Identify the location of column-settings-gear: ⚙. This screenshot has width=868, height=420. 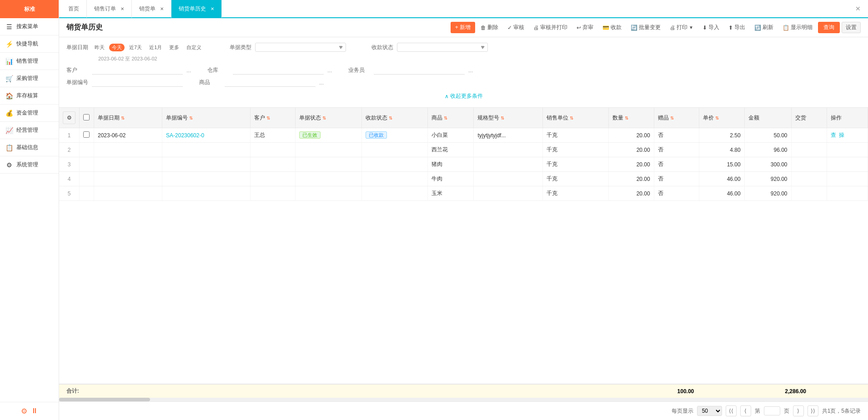
(69, 118).